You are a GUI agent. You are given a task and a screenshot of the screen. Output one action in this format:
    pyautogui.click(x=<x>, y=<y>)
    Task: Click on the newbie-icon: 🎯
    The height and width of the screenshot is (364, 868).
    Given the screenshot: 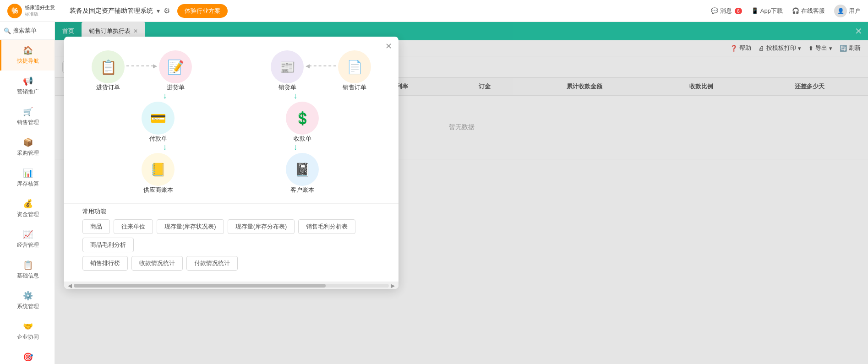 What is the action you would take?
    pyautogui.click(x=28, y=357)
    